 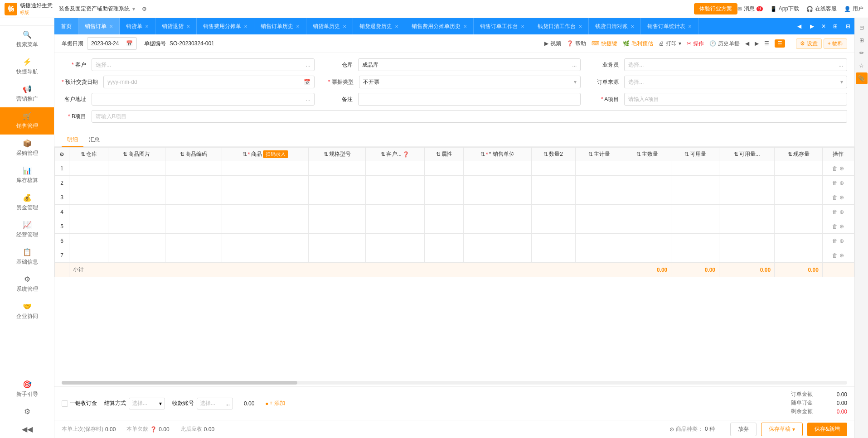 I want to click on profit-button: 🌿 毛利预估, so click(x=638, y=43).